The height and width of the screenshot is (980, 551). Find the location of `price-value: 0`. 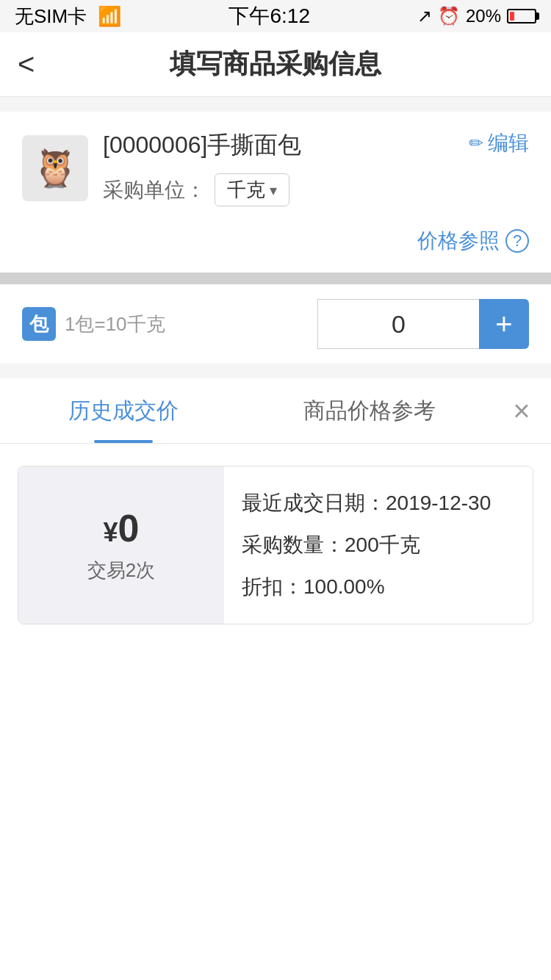

price-value: 0 is located at coordinates (129, 528).